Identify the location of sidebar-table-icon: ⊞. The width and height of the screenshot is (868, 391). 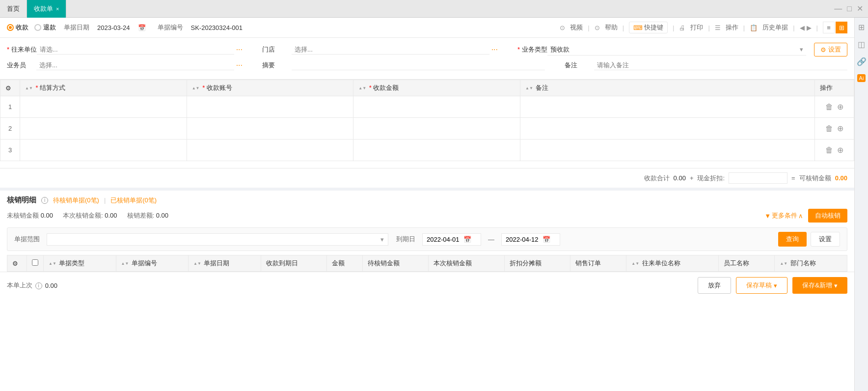
(861, 28).